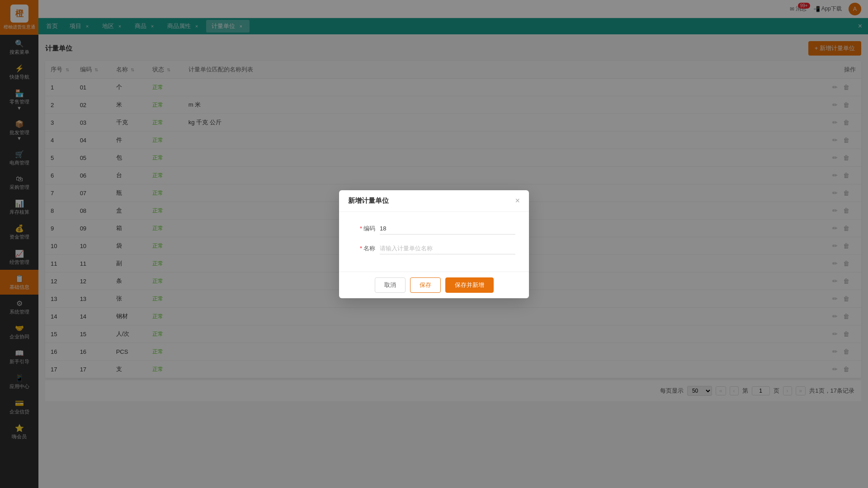 Image resolution: width=868 pixels, height=488 pixels. What do you see at coordinates (434, 249) in the screenshot?
I see `form-row-name: *名称` at bounding box center [434, 249].